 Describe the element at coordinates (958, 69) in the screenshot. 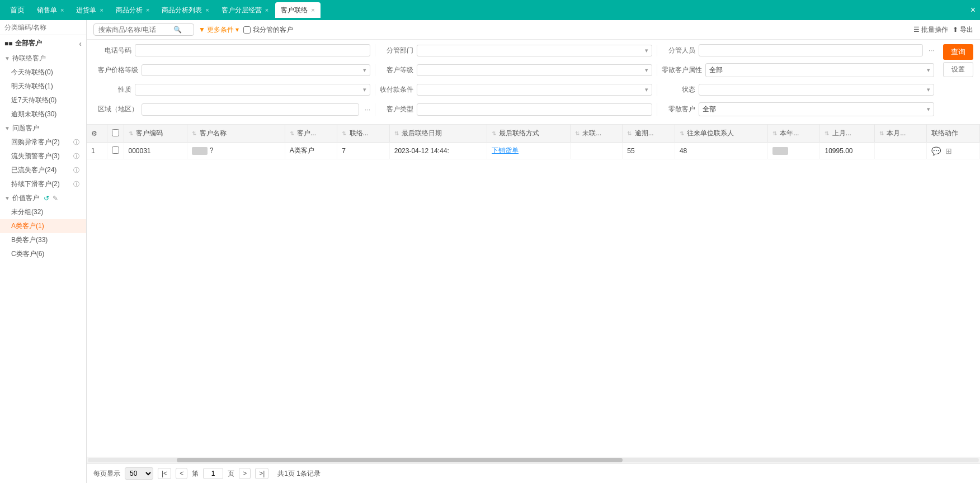

I see `settings-button: 设置` at that location.